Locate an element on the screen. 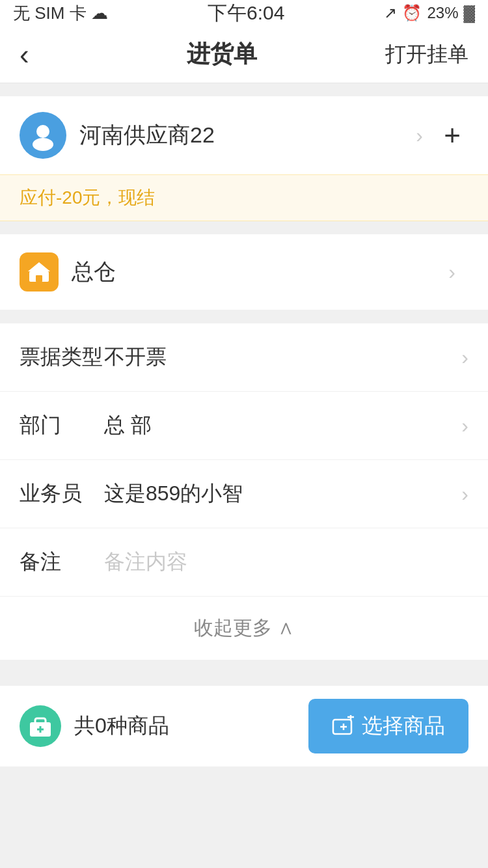 Image resolution: width=488 pixels, height=868 pixels. status-time: 下午6:04 is located at coordinates (246, 13).